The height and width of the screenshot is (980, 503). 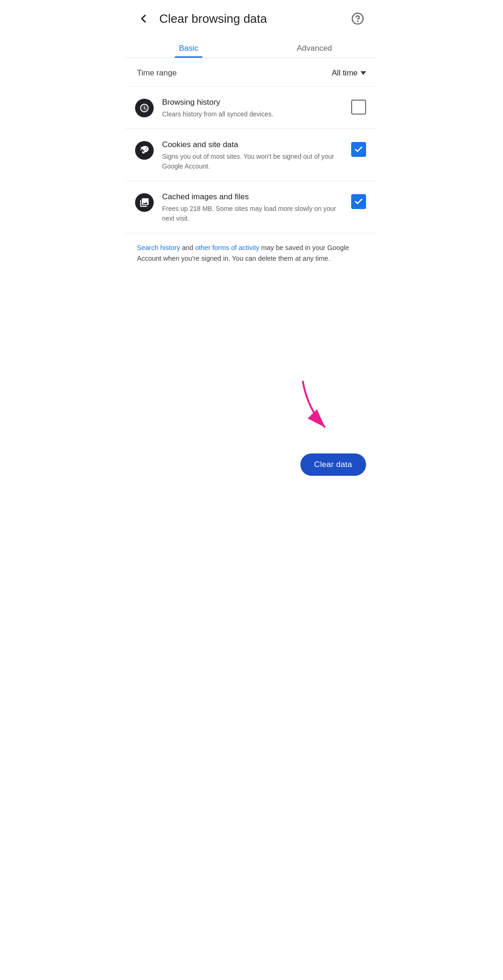 What do you see at coordinates (314, 47) in the screenshot?
I see `tab-advanced: Advanced` at bounding box center [314, 47].